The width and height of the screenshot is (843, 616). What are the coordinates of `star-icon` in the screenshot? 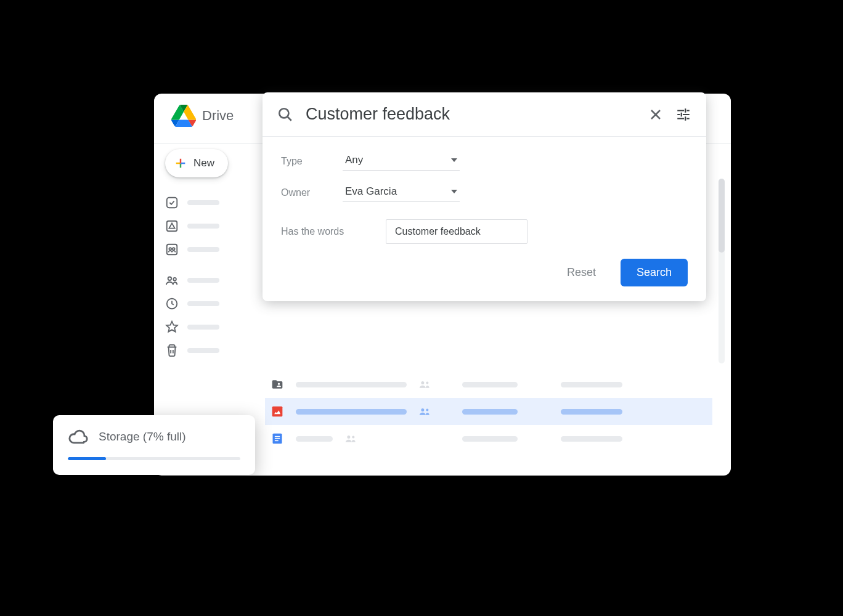 It's located at (172, 327).